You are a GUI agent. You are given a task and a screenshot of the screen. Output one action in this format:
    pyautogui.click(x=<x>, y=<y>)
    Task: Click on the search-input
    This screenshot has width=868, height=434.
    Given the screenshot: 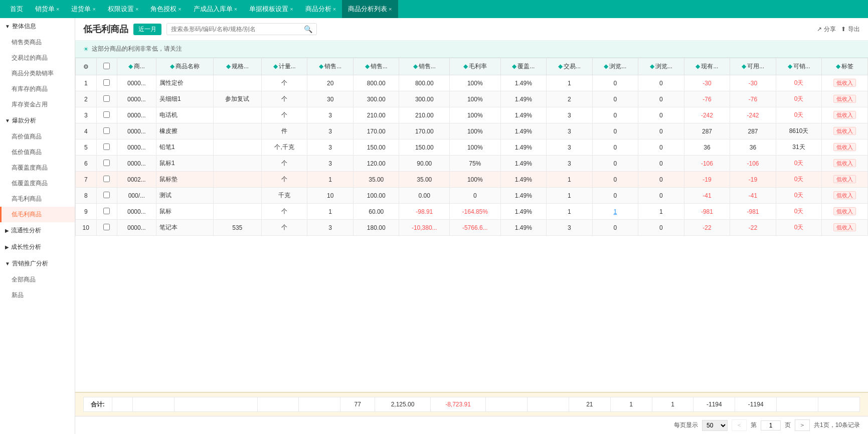 What is the action you would take?
    pyautogui.click(x=238, y=29)
    